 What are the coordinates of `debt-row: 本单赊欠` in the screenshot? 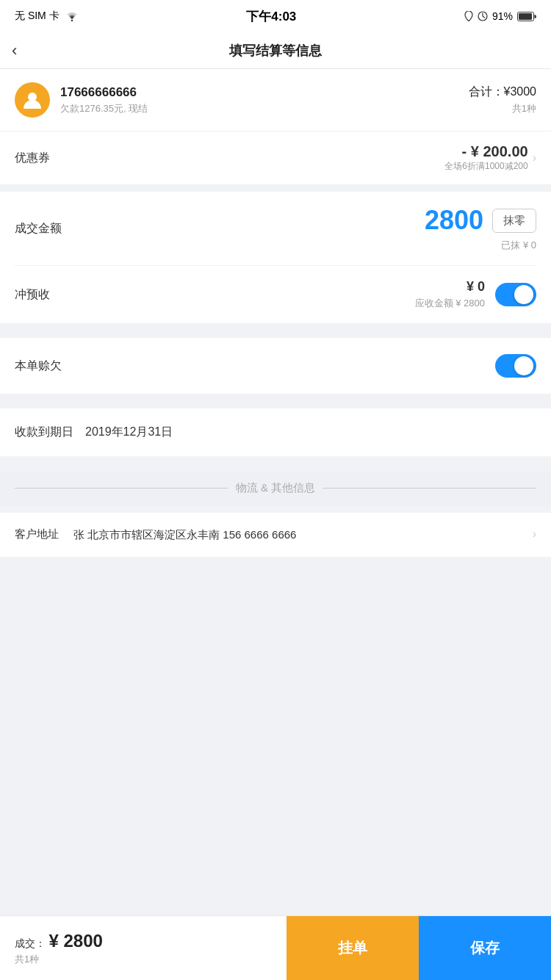 It's located at (276, 366).